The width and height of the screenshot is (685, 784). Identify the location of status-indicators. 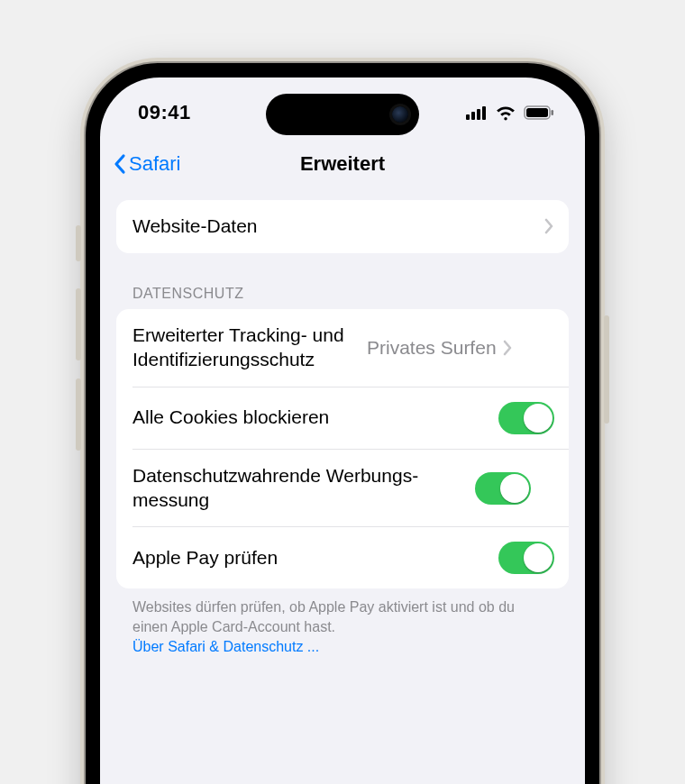
(510, 108).